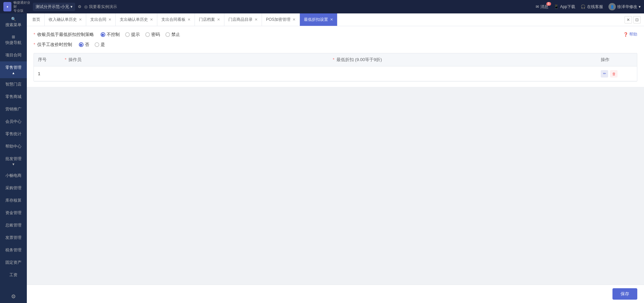 This screenshot has width=644, height=303. I want to click on tab-store-product: 门店商品目录 ✕, so click(243, 20).